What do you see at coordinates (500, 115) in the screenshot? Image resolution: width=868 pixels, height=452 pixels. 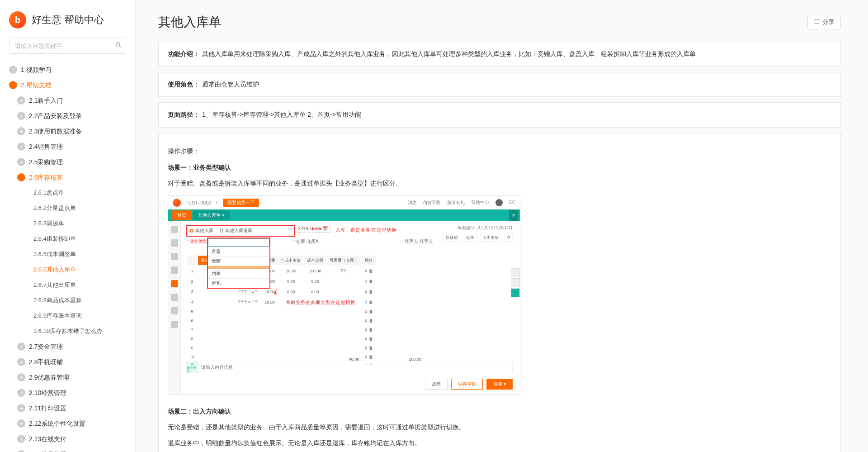 I see `path-box: 页面路径：1、库存核算->库存管理->其他入库单 2、首页->常用功能` at bounding box center [500, 115].